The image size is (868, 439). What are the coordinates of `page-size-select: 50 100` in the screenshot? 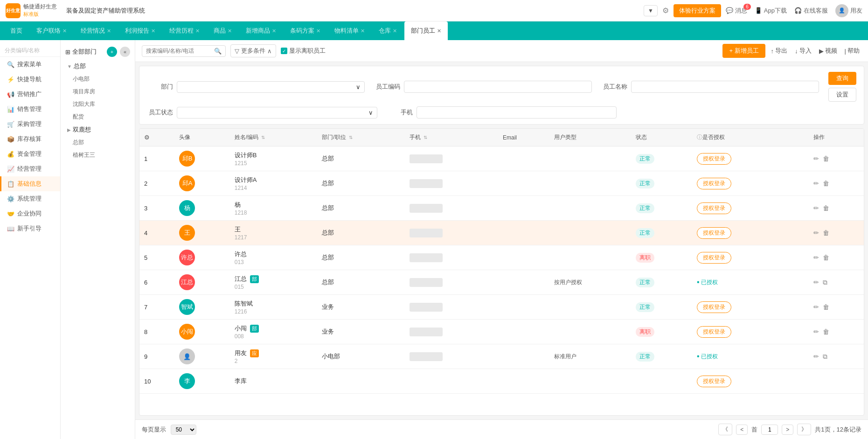 It's located at (184, 430).